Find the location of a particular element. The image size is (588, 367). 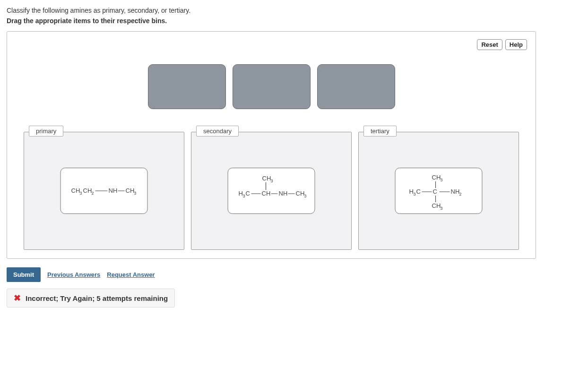

previous-answers-link: Previous Answers is located at coordinates (74, 275).